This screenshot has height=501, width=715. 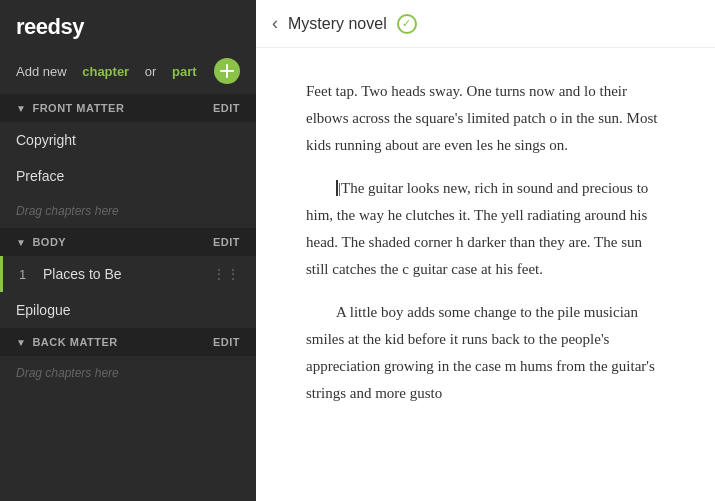 What do you see at coordinates (128, 274) in the screenshot?
I see `sidebar-item-chapter-1: 1 Places to Be ⋮⋮` at bounding box center [128, 274].